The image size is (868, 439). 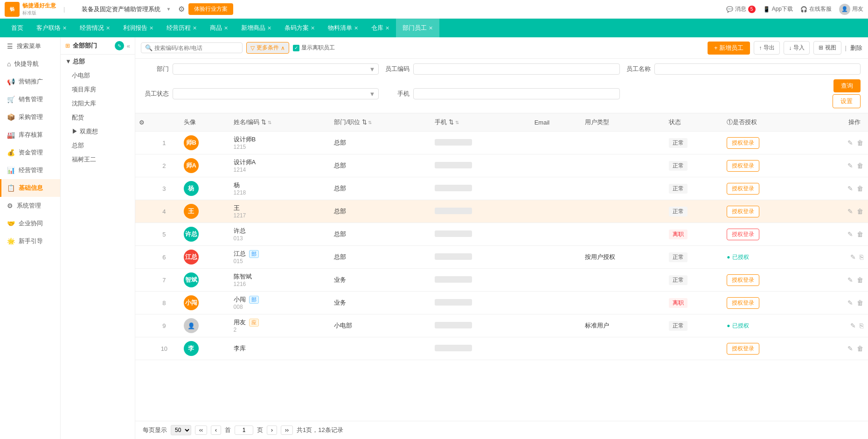 What do you see at coordinates (181, 430) in the screenshot?
I see `per-page-select: 50` at bounding box center [181, 430].